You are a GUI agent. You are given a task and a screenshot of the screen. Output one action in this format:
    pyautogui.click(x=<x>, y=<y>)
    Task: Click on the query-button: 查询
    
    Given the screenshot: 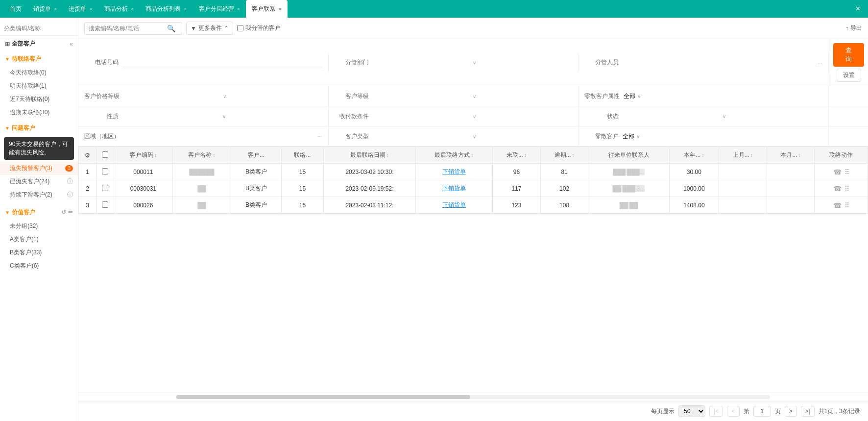 What is the action you would take?
    pyautogui.click(x=848, y=55)
    